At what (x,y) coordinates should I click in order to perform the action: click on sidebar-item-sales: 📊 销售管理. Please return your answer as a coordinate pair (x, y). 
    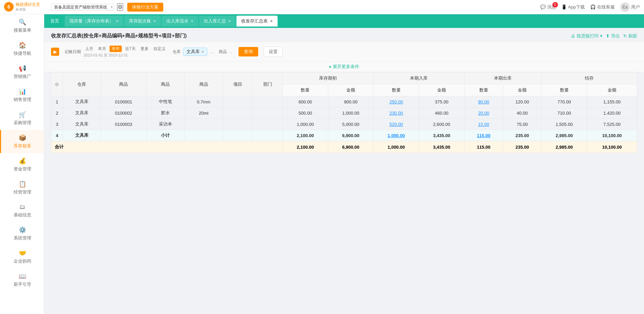
    Looking at the image, I should click on (22, 95).